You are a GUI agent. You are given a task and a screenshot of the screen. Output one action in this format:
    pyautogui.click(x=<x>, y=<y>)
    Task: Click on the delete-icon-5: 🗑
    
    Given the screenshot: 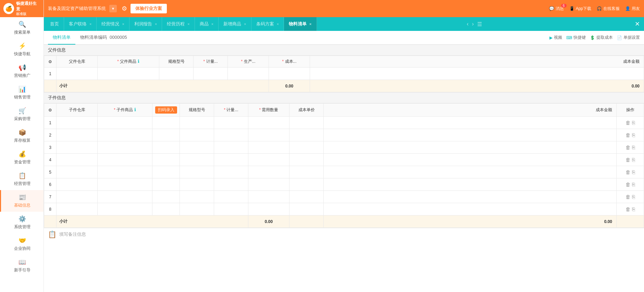 What is the action you would take?
    pyautogui.click(x=628, y=172)
    